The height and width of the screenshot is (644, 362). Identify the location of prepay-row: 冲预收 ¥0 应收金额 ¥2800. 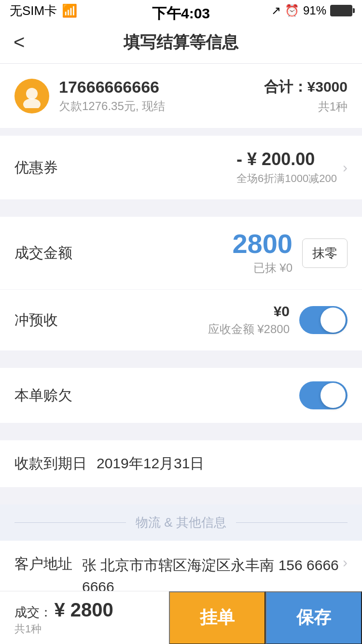
(181, 320).